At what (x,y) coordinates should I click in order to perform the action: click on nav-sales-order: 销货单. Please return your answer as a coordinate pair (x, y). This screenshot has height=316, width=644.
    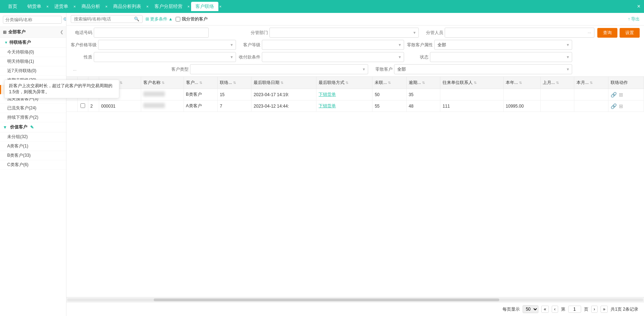
    Looking at the image, I should click on (34, 6).